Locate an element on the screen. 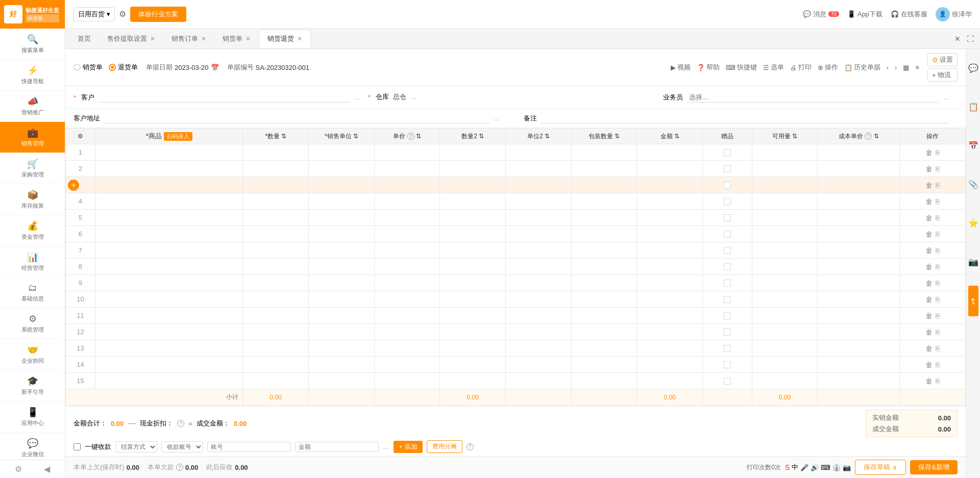 The width and height of the screenshot is (980, 478). add-payment-btn: + 添加 is located at coordinates (408, 447).